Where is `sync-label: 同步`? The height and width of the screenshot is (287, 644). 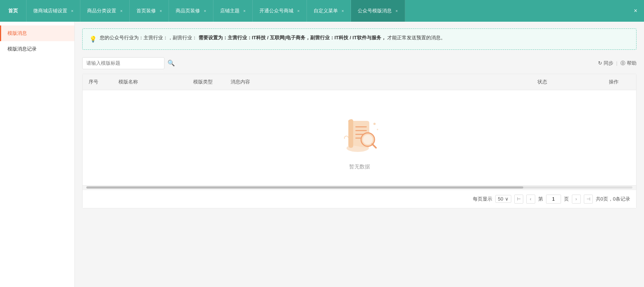 sync-label: 同步 is located at coordinates (608, 63).